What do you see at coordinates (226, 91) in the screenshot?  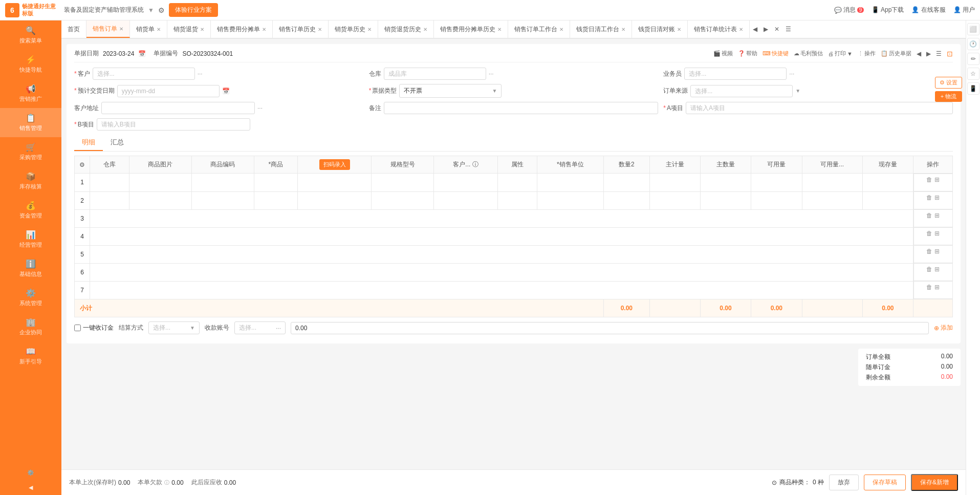 I see `delivery-calendar-icon: 📅` at bounding box center [226, 91].